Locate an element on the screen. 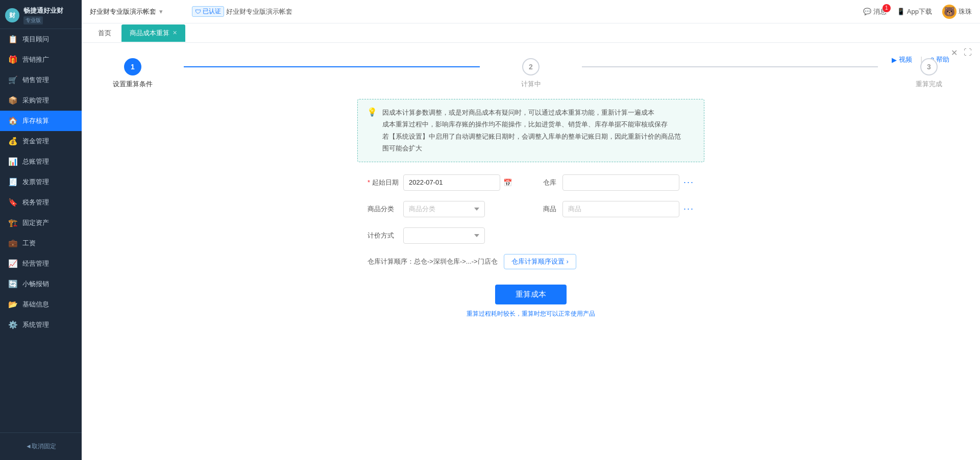  step-3-label: 重算完成 is located at coordinates (929, 84).